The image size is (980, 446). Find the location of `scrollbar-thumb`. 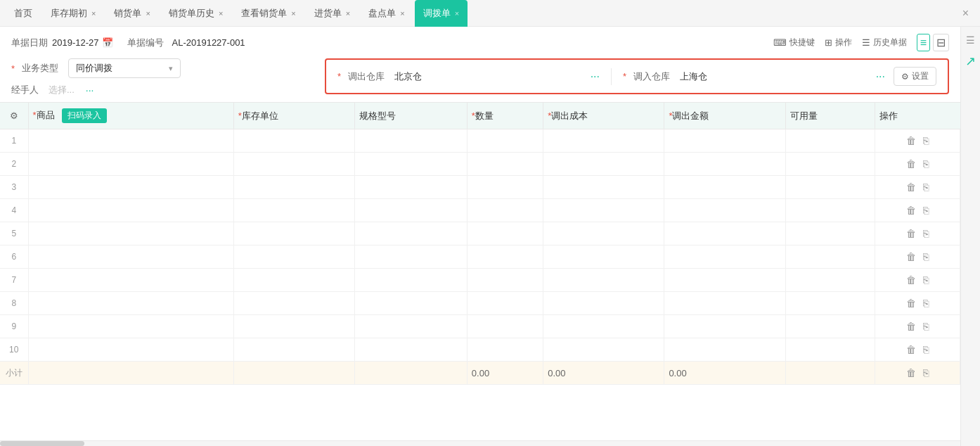

scrollbar-thumb is located at coordinates (42, 443).